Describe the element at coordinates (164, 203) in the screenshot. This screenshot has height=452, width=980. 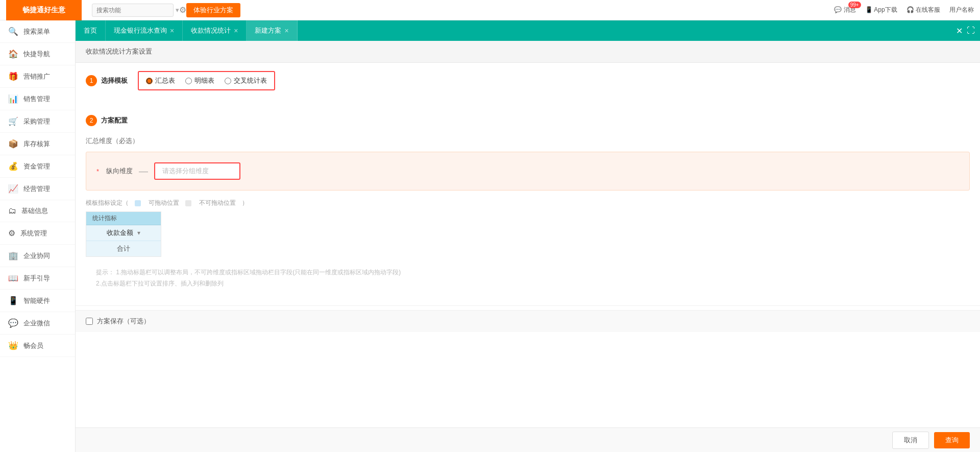
I see `draggable-label: 可拖动位置` at that location.